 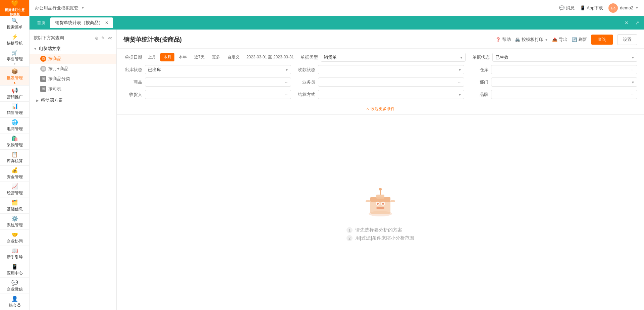 What do you see at coordinates (391, 95) in the screenshot?
I see `payment-select` at bounding box center [391, 95].